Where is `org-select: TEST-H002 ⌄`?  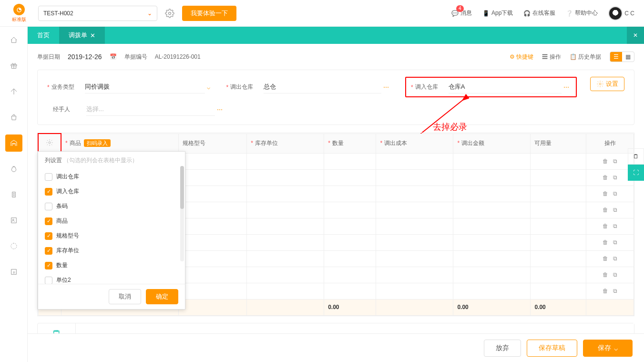
org-select: TEST-H002 ⌄ is located at coordinates (98, 13).